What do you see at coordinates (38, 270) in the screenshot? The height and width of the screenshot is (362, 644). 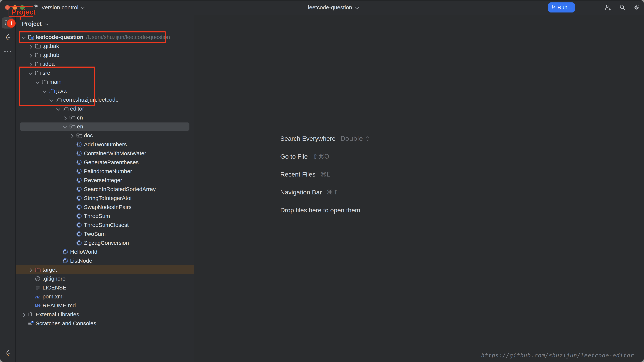 I see `folder-excluded-icon` at bounding box center [38, 270].